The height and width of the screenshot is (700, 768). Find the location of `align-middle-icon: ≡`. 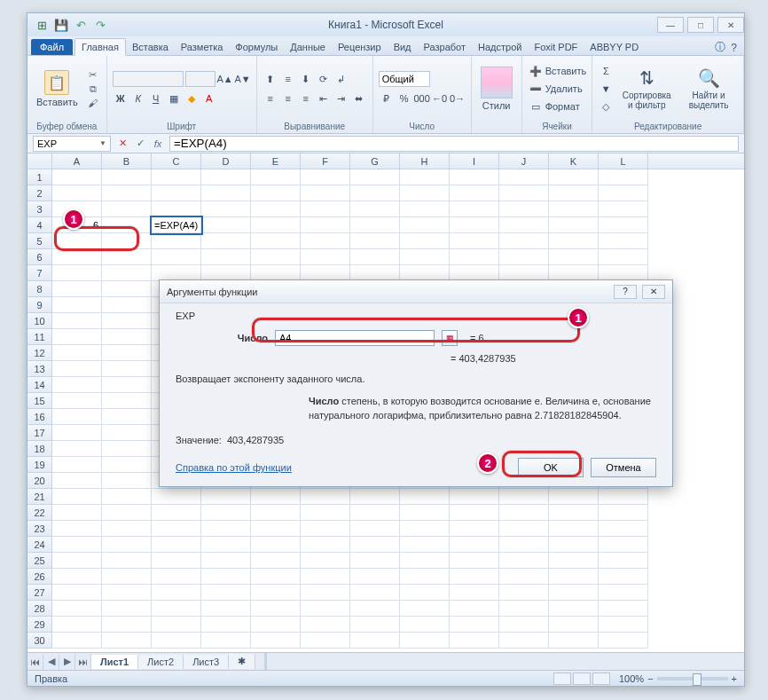

align-middle-icon: ≡ is located at coordinates (288, 79).